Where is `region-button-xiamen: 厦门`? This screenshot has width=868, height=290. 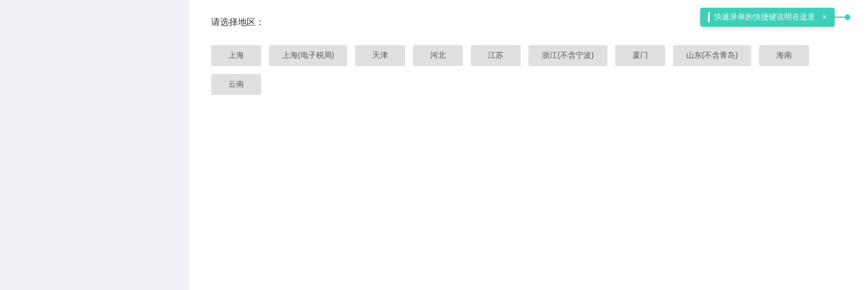 region-button-xiamen: 厦门 is located at coordinates (640, 56).